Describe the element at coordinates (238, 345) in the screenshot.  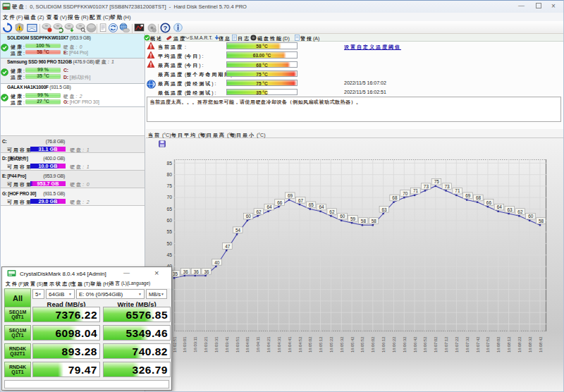
I see `svg-text: 16:03:51` at that location.